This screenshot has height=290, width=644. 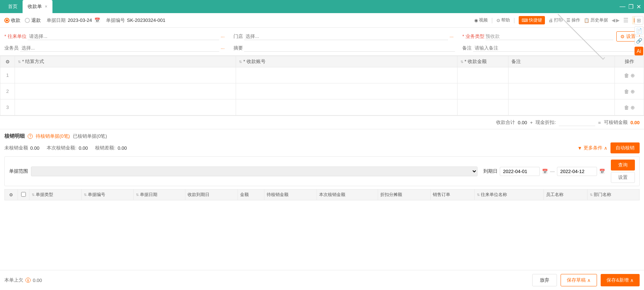 I want to click on row-3-delete-icon: 🗑, so click(x=627, y=107).